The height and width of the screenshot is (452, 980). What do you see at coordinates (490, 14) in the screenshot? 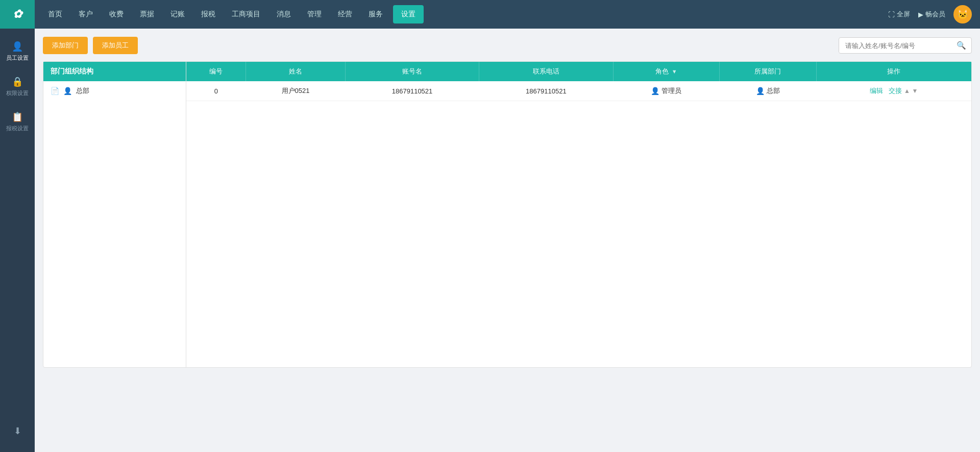
I see `top-navigation: ✿ 首页 客户 收费 票据 记账 报税 工商项目 消息 管理 经营 服务 设置 …` at bounding box center [490, 14].